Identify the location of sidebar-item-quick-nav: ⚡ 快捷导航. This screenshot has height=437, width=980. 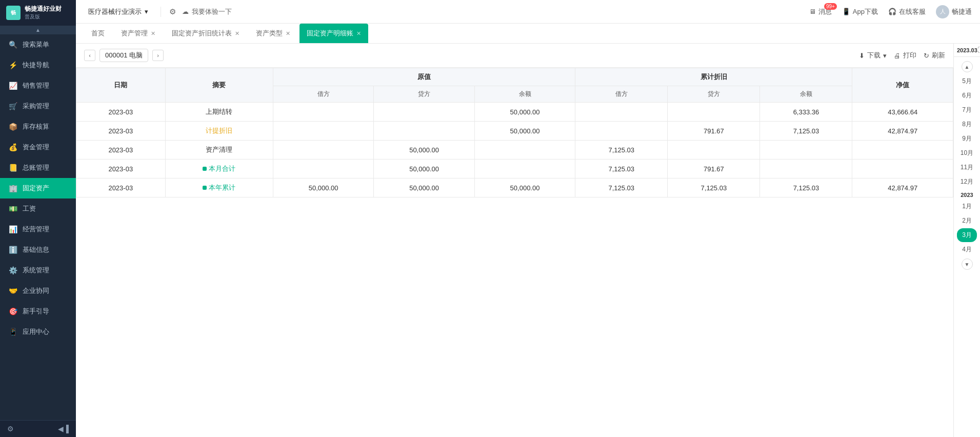
(38, 65).